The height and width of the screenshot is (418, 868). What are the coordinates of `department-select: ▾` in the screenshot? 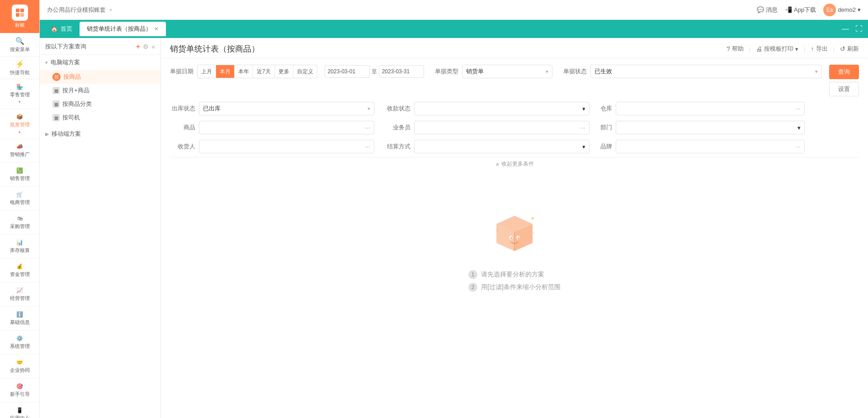 It's located at (710, 128).